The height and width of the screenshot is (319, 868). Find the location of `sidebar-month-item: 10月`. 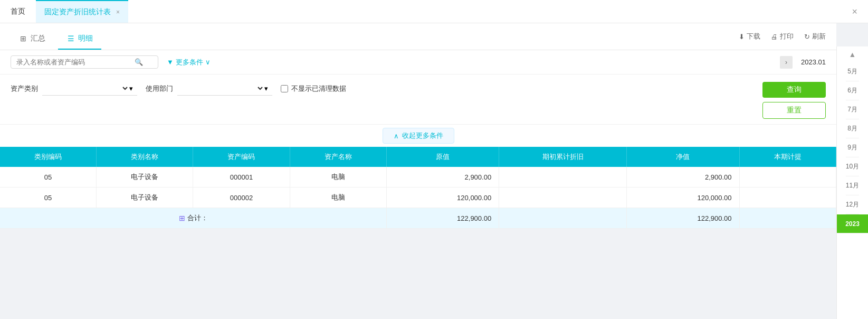

sidebar-month-item: 10月 is located at coordinates (853, 167).